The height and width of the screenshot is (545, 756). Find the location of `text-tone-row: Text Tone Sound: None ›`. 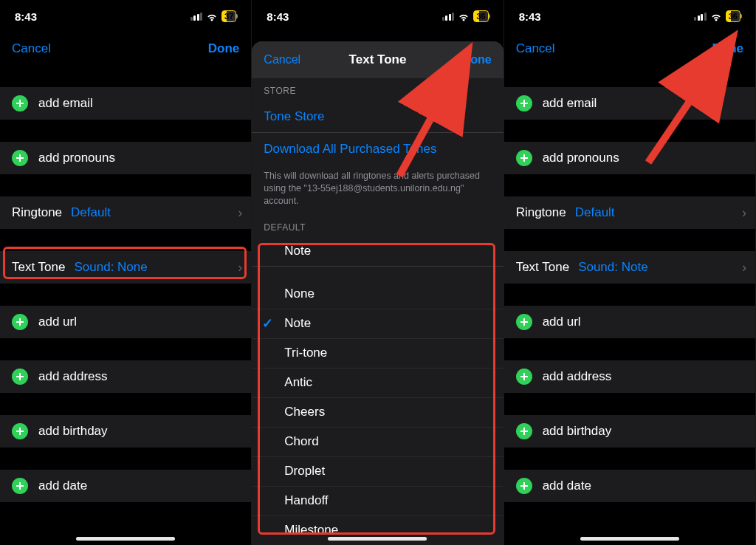

text-tone-row: Text Tone Sound: None › is located at coordinates (126, 267).